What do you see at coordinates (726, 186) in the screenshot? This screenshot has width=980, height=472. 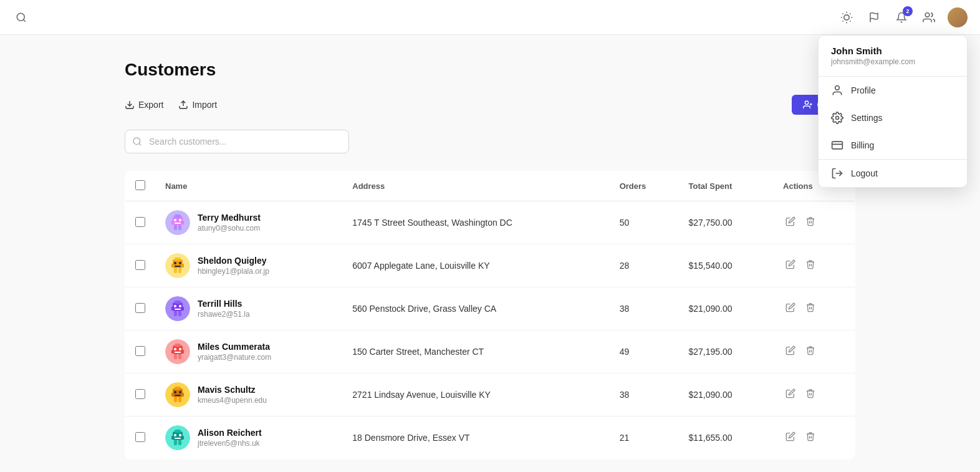 I see `total-spent-column-header: Total Spent` at bounding box center [726, 186].